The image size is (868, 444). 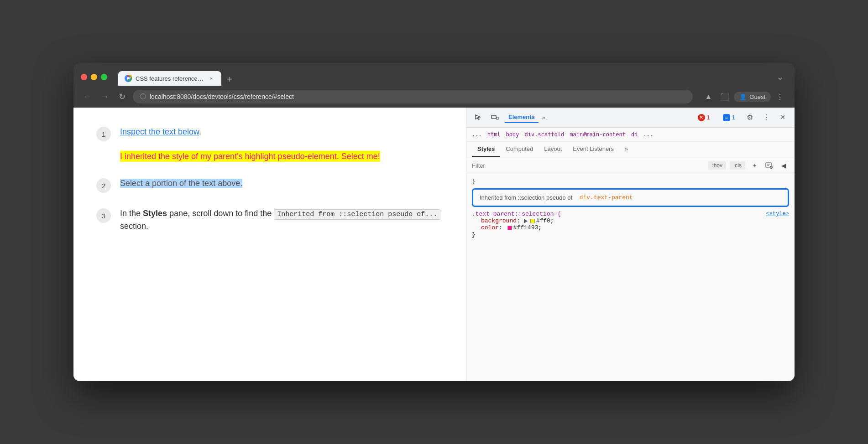 What do you see at coordinates (84, 77) in the screenshot?
I see `close-traffic-light` at bounding box center [84, 77].